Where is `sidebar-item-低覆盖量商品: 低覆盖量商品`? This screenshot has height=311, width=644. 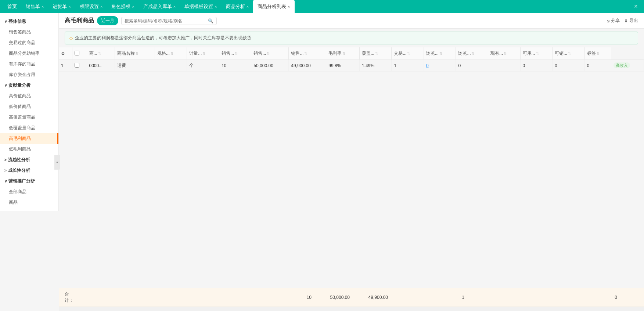 sidebar-item-低覆盖量商品: 低覆盖量商品 is located at coordinates (29, 128).